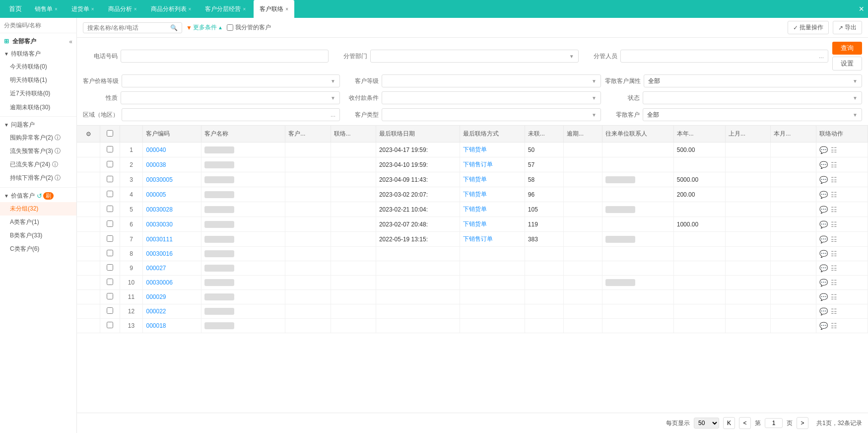  Describe the element at coordinates (38, 41) in the screenshot. I see `all-customers-header: ⊞ 全部客户 «` at that location.